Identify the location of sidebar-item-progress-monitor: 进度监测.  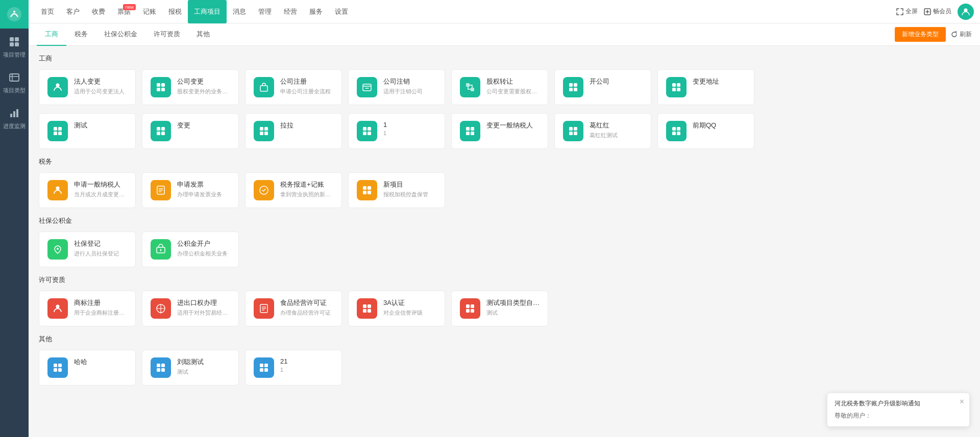
(14, 118).